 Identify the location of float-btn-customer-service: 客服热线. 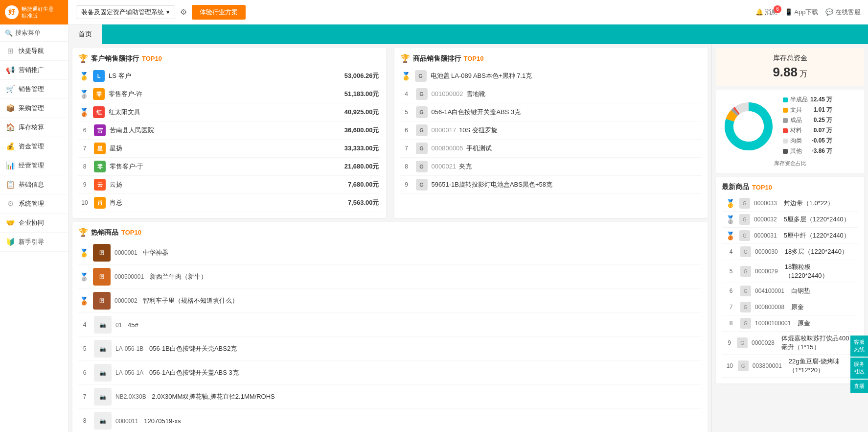
(859, 346).